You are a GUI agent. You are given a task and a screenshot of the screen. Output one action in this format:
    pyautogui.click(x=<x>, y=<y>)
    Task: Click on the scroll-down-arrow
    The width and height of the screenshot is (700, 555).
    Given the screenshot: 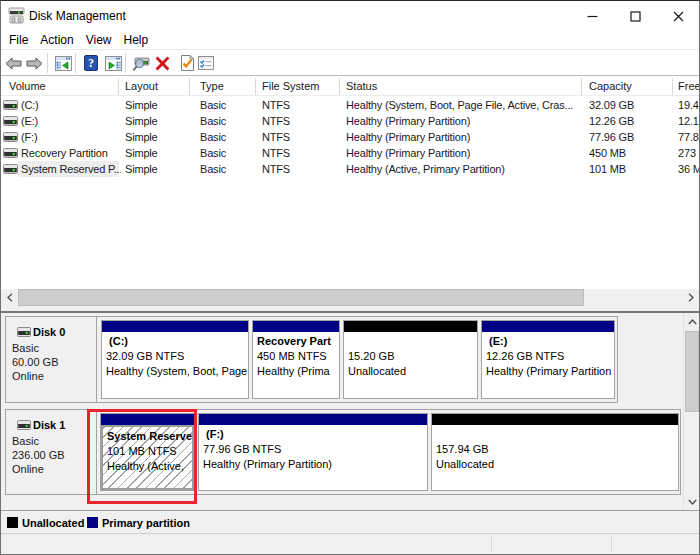 What is the action you would take?
    pyautogui.click(x=692, y=502)
    